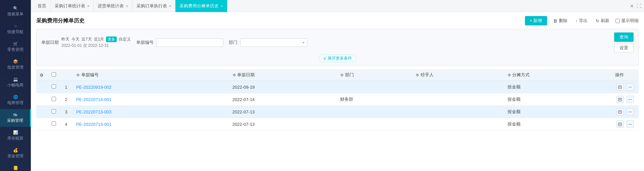  What do you see at coordinates (624, 48) in the screenshot?
I see `setting-button: 设置` at bounding box center [624, 48].